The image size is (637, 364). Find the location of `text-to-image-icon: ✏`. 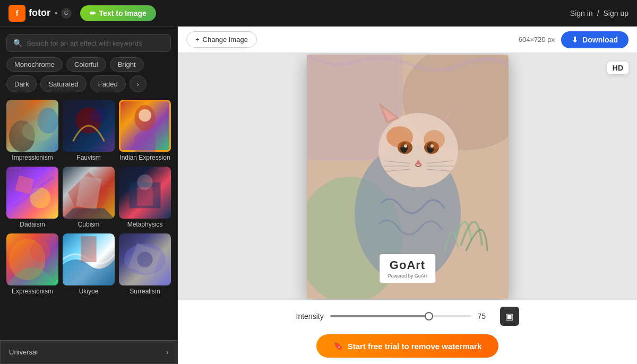

text-to-image-icon: ✏ is located at coordinates (93, 13).